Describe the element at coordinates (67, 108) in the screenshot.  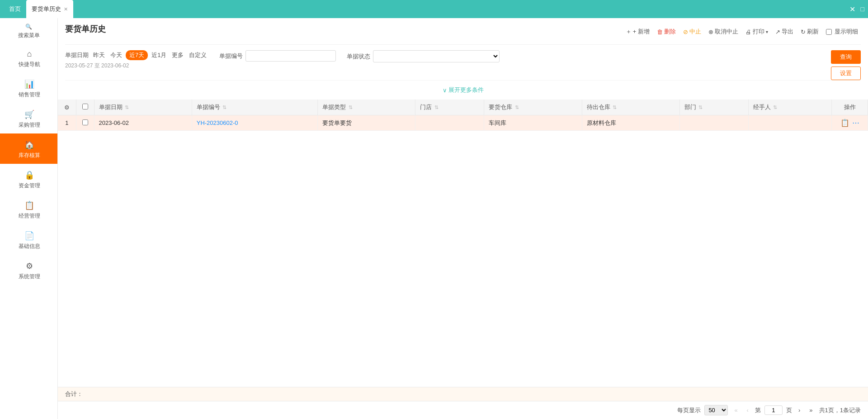
I see `col-settings: ⚙` at that location.